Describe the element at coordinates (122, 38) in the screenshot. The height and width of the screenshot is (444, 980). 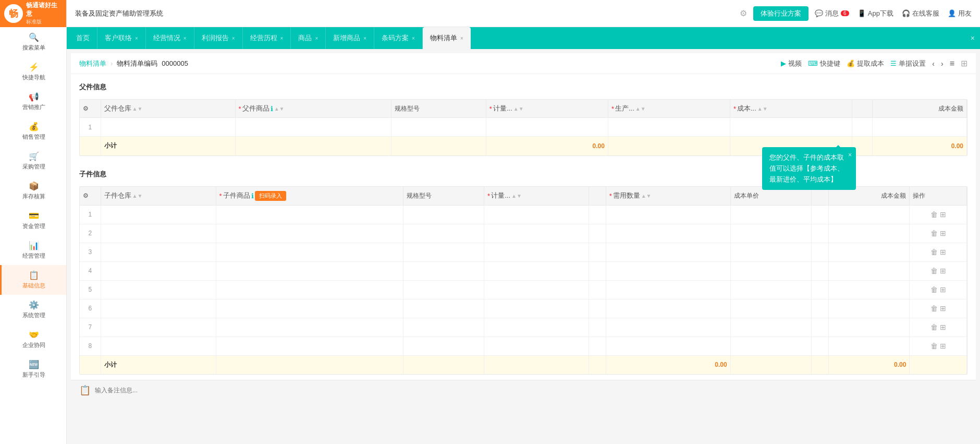
I see `nav-tab-客户联络: 客户联络×` at that location.